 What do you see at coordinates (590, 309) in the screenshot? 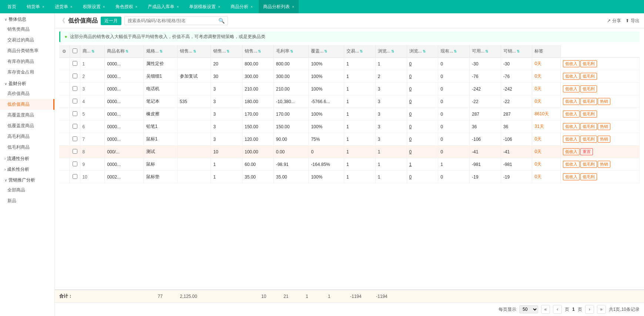
I see `next-page-button: ›` at bounding box center [590, 309].